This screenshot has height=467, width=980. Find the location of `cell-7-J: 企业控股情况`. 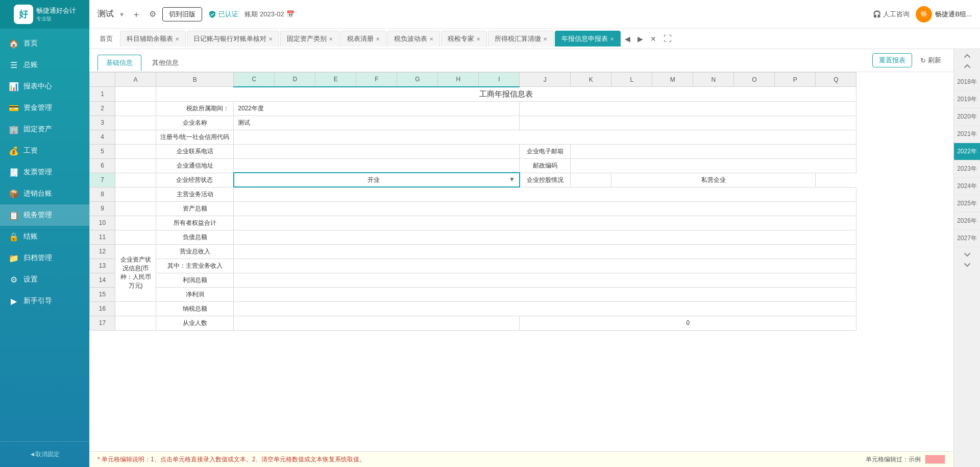

cell-7-J: 企业控股情况 is located at coordinates (545, 180).